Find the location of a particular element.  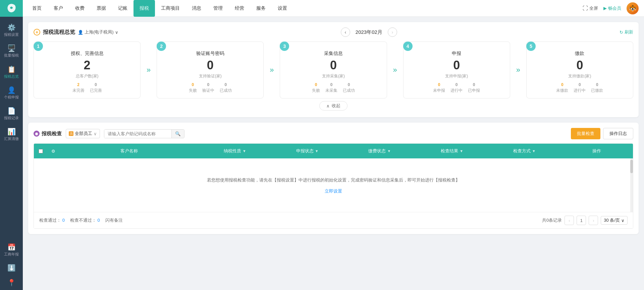

th-check-result: 检查结果 ▼ is located at coordinates (452, 151).